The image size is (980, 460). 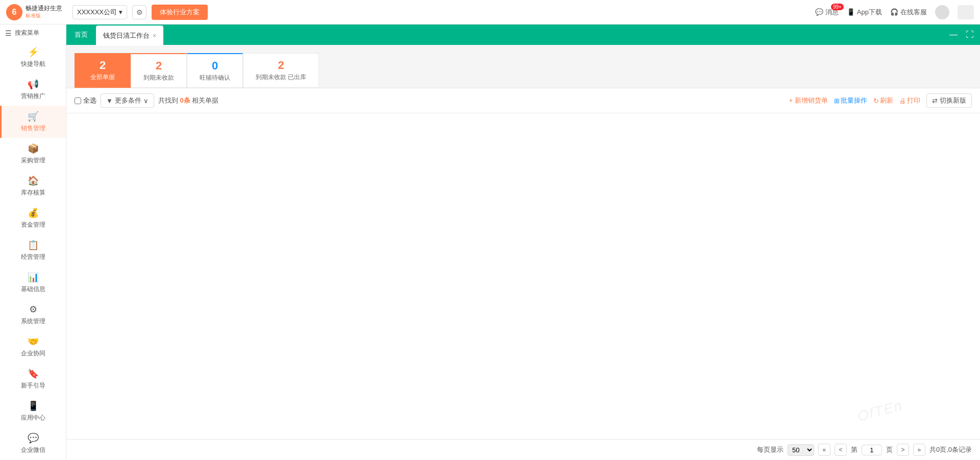 I want to click on guide-icon: 🔖, so click(x=33, y=374).